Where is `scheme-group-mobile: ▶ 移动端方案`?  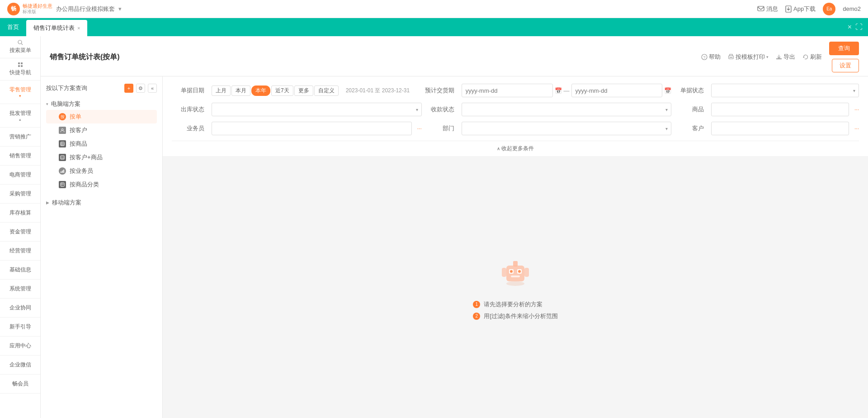
scheme-group-mobile: ▶ 移动端方案 is located at coordinates (101, 203).